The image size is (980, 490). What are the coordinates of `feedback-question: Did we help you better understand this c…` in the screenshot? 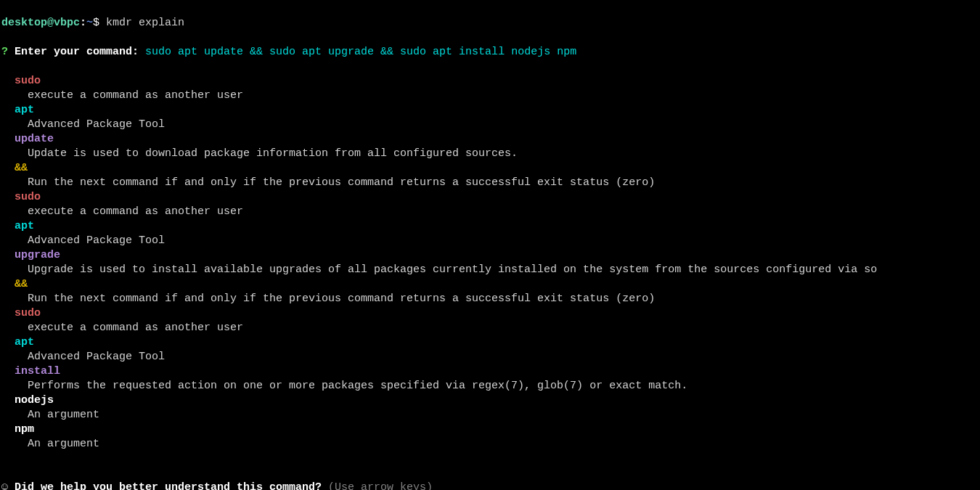 It's located at (168, 486).